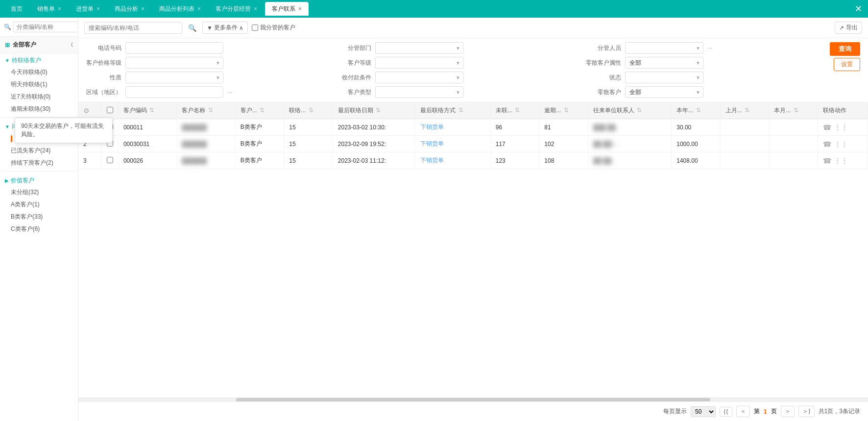  Describe the element at coordinates (230, 92) in the screenshot. I see `region-more-dots: ···` at that location.